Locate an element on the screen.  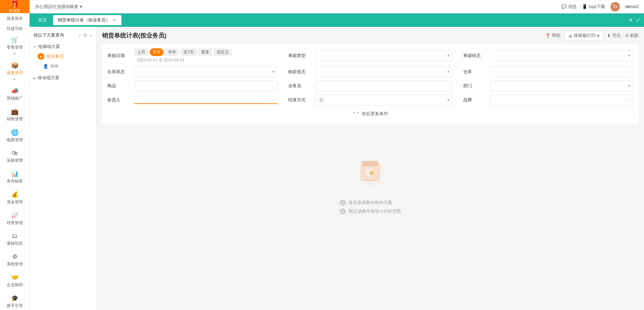
date-btn-last-month: 上月 is located at coordinates (141, 52).